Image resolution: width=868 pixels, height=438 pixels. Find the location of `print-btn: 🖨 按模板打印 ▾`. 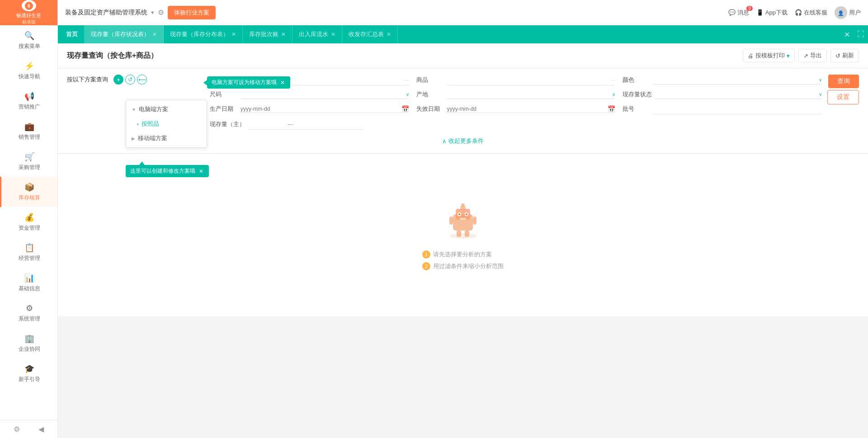

print-btn: 🖨 按模板打印 ▾ is located at coordinates (769, 56).